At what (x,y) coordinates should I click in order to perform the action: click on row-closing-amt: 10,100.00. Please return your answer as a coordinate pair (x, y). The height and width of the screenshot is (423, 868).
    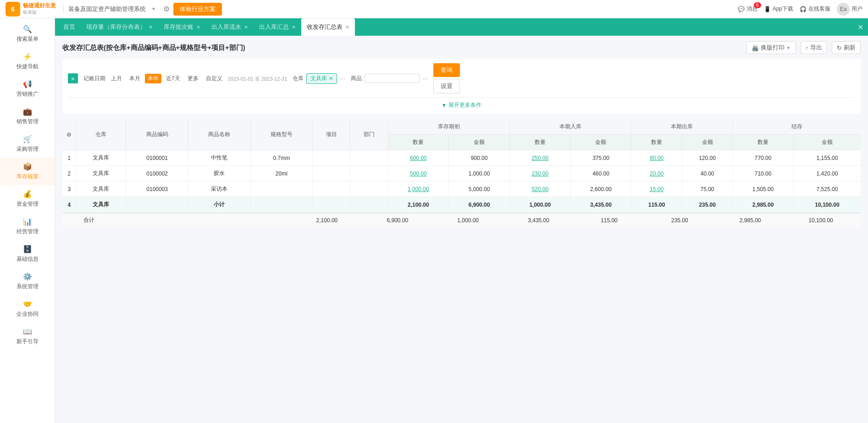
    Looking at the image, I should click on (827, 205).